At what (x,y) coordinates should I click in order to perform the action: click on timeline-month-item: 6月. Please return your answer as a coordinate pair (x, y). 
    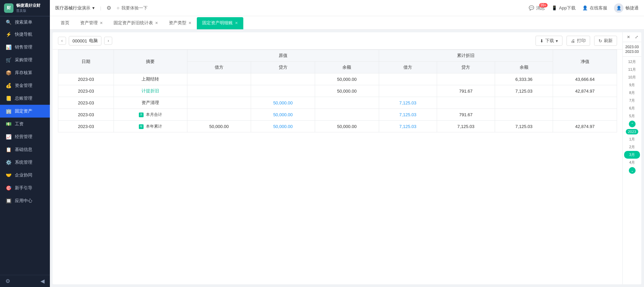
    Looking at the image, I should click on (632, 108).